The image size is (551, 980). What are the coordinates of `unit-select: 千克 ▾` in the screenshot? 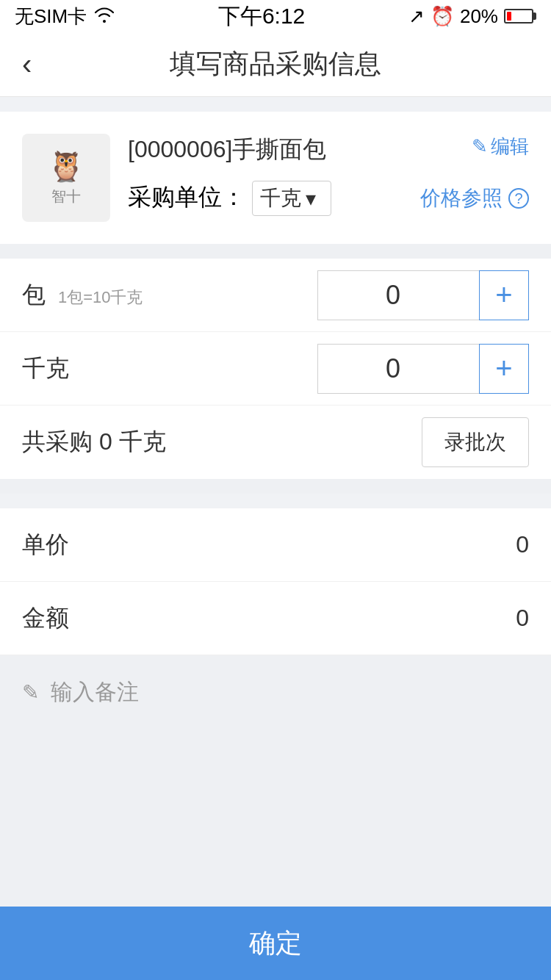 It's located at (292, 198).